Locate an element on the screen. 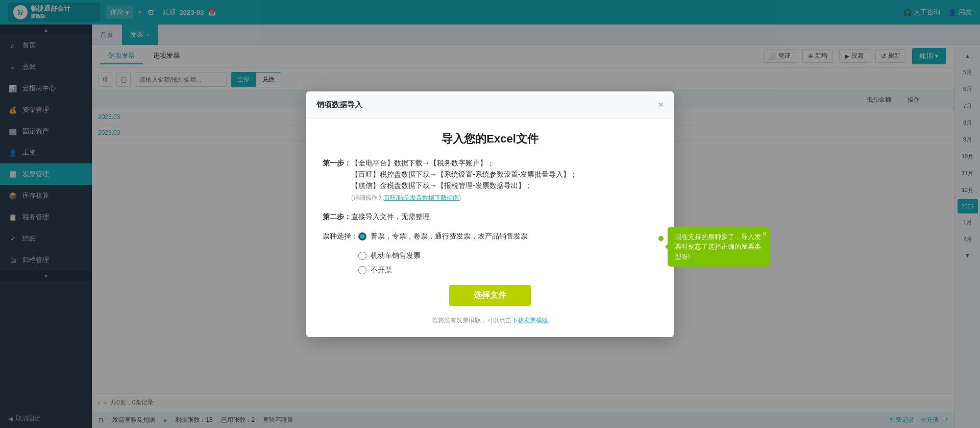  step2-label: 第二步： is located at coordinates (337, 217).